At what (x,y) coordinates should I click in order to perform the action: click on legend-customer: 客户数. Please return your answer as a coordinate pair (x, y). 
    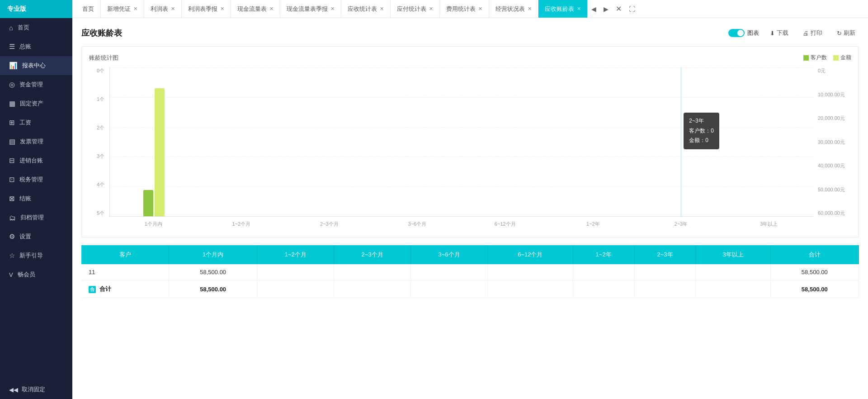
    Looking at the image, I should click on (815, 58).